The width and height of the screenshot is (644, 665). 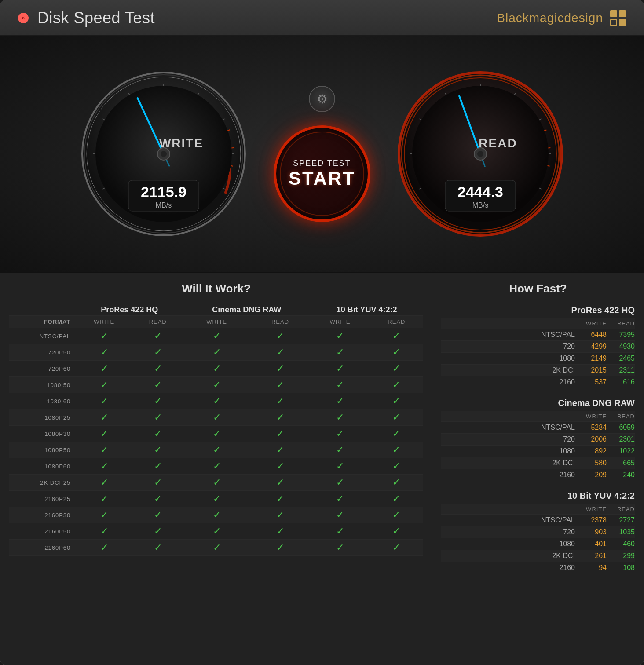 I want to click on format-cell: NTSC/PAL, so click(x=42, y=336).